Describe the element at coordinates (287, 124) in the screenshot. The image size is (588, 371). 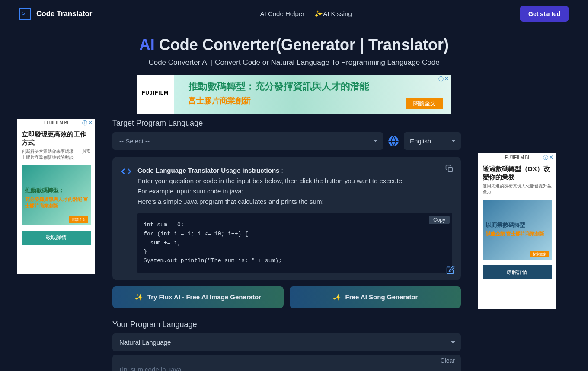
I see `target-language-label: Target Program Language` at that location.